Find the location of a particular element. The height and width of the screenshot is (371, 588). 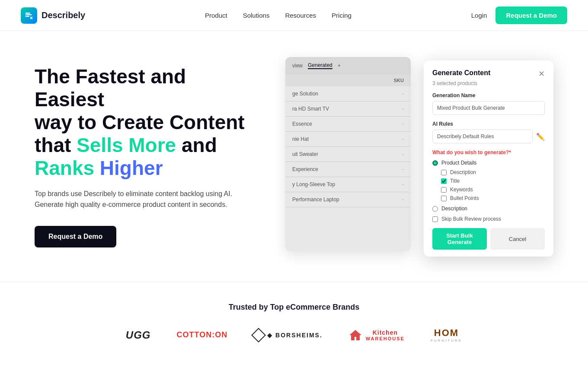

gen-actions: Start Bulk Generate Cancel is located at coordinates (489, 239).